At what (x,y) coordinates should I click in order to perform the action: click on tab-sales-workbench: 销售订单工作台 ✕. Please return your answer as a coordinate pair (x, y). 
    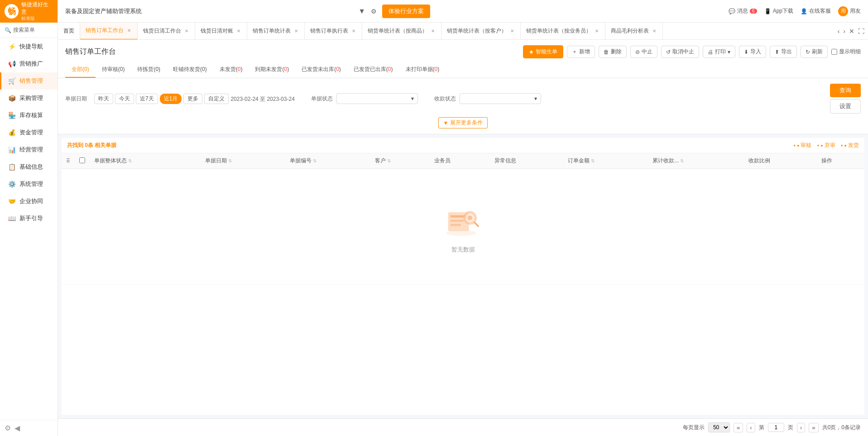
    Looking at the image, I should click on (109, 31).